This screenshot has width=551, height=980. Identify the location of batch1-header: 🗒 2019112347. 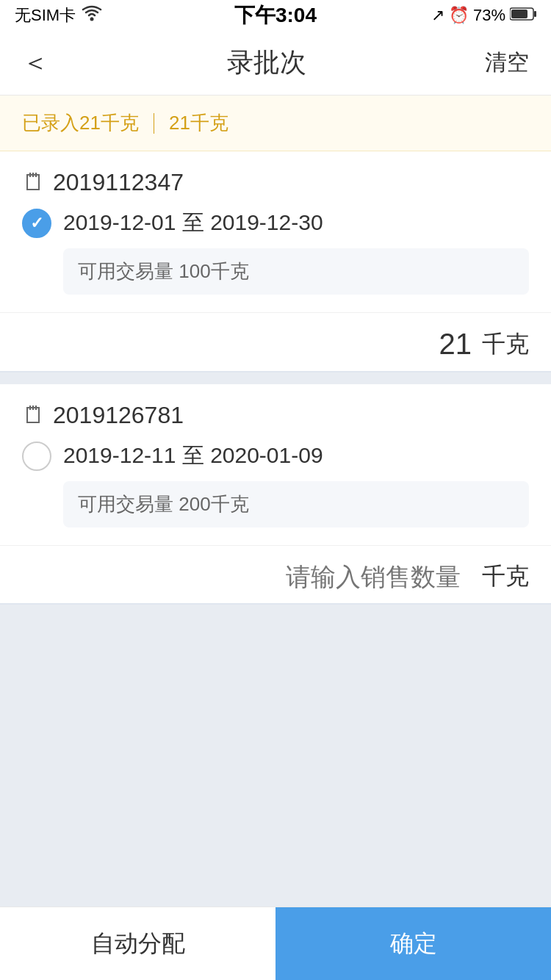
(276, 182).